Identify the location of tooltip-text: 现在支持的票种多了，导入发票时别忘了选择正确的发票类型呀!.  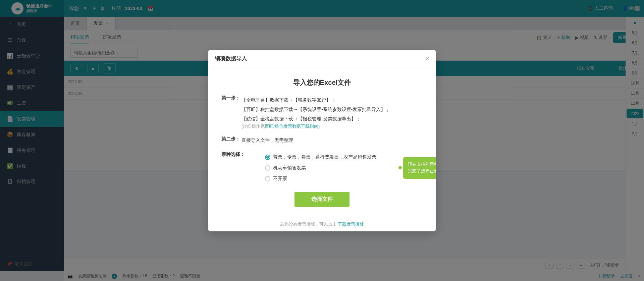
(422, 168).